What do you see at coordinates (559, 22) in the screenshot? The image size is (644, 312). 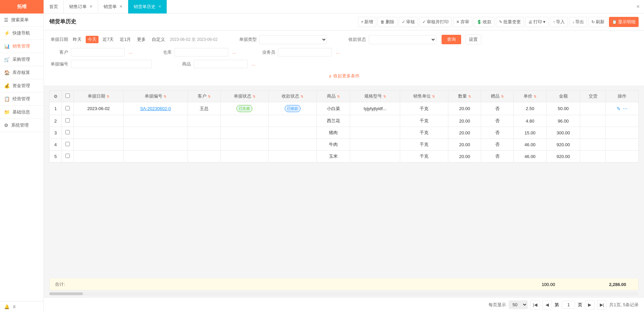 I see `import-button: ↑ 导入` at bounding box center [559, 22].